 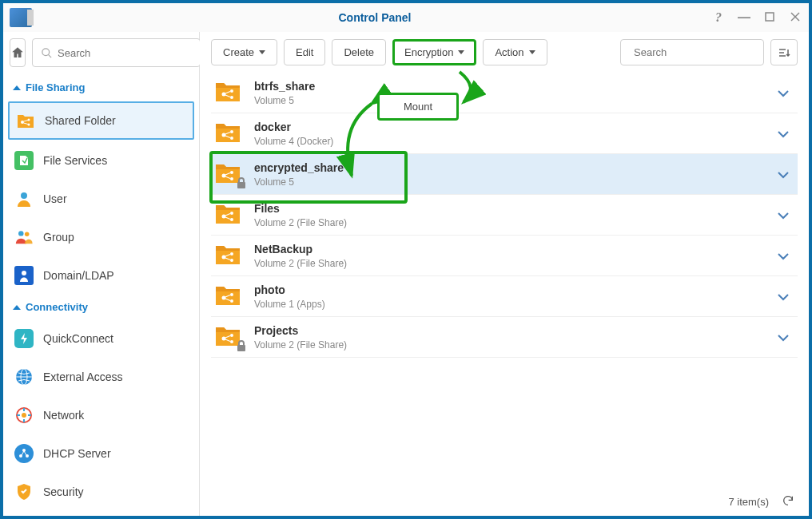 What do you see at coordinates (515, 168) in the screenshot?
I see `folder-name: encrypted_share` at bounding box center [515, 168].